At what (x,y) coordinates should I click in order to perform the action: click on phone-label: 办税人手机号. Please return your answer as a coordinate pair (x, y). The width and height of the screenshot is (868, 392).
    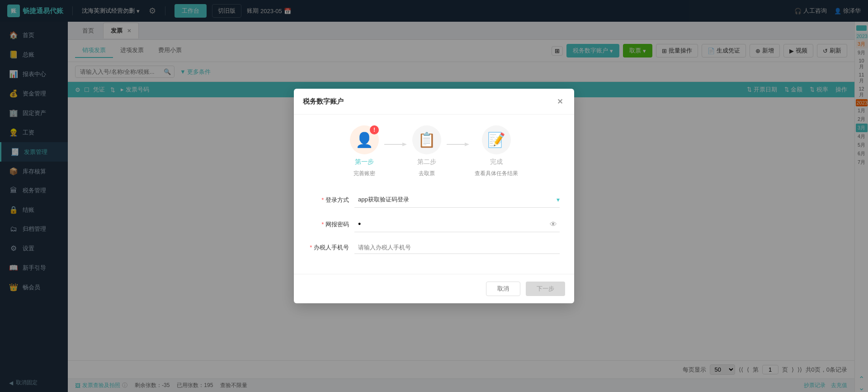
    Looking at the image, I should click on (329, 248).